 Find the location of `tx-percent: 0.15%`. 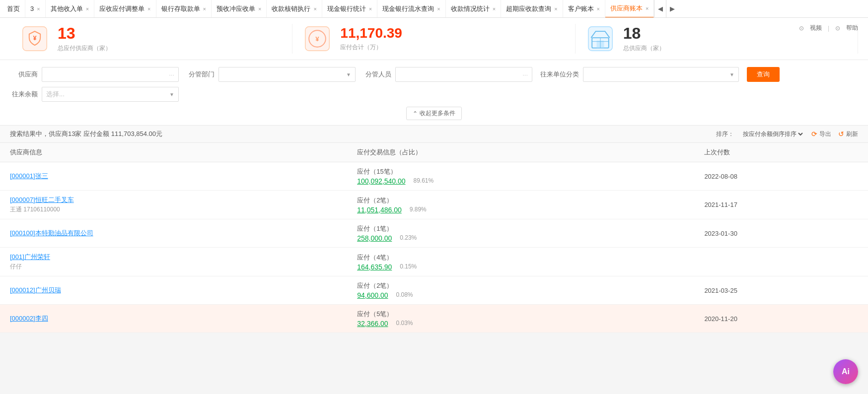

tx-percent: 0.15% is located at coordinates (408, 266).